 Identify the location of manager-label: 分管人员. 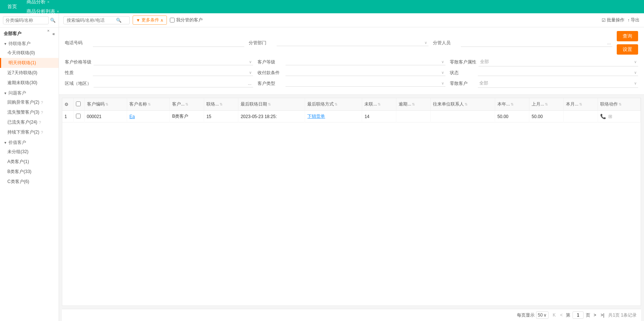
(446, 43).